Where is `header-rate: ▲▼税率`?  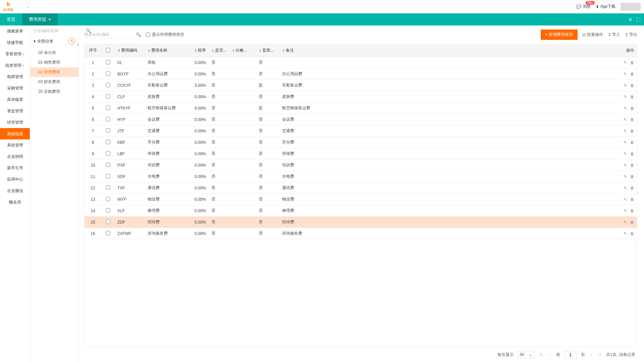 header-rate: ▲▼税率 is located at coordinates (197, 51).